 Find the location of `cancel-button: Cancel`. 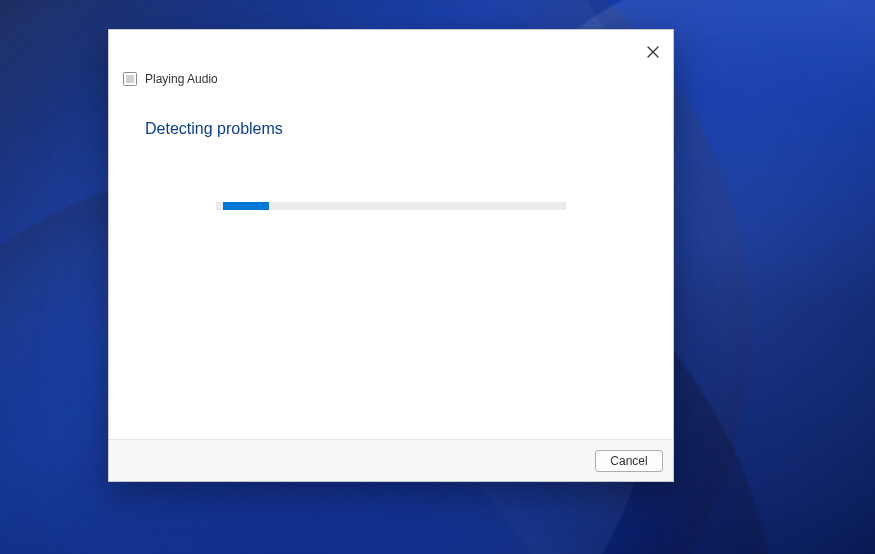

cancel-button: Cancel is located at coordinates (629, 461).